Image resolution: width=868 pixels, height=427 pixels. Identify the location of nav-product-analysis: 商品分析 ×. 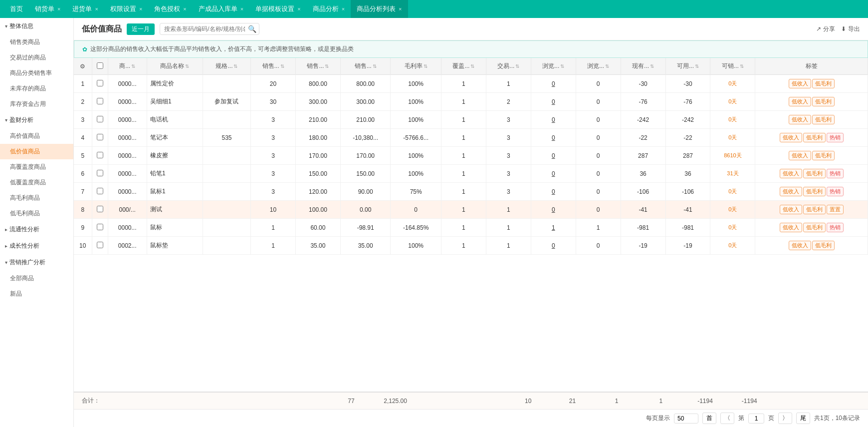
(329, 9).